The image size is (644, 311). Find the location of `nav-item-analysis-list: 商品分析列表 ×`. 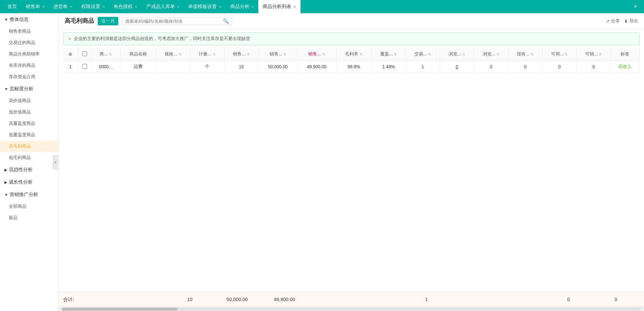

nav-item-analysis-list: 商品分析列表 × is located at coordinates (279, 7).